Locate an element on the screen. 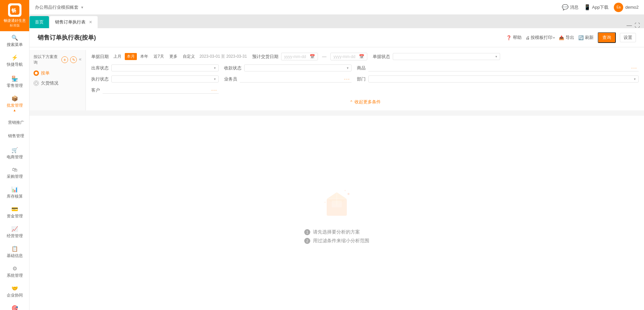 The width and height of the screenshot is (644, 310). status-select: ▾ is located at coordinates (446, 56).